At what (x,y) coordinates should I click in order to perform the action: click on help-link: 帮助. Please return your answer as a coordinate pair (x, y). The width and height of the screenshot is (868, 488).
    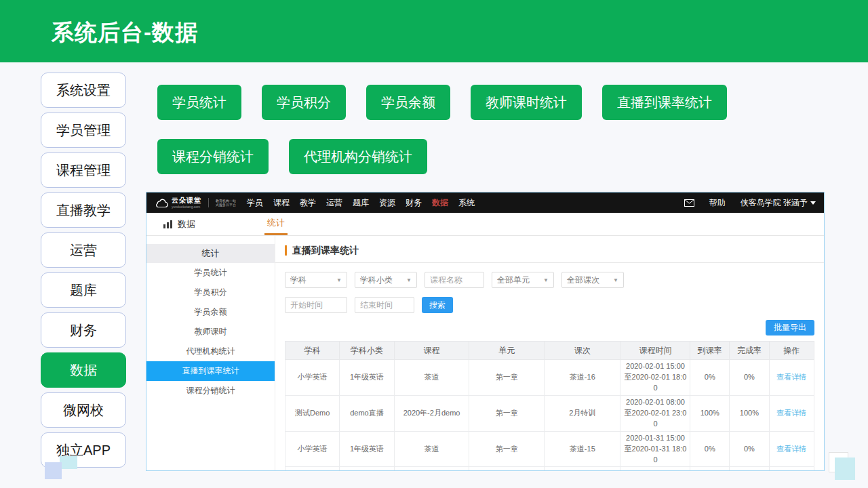
    Looking at the image, I should click on (717, 203).